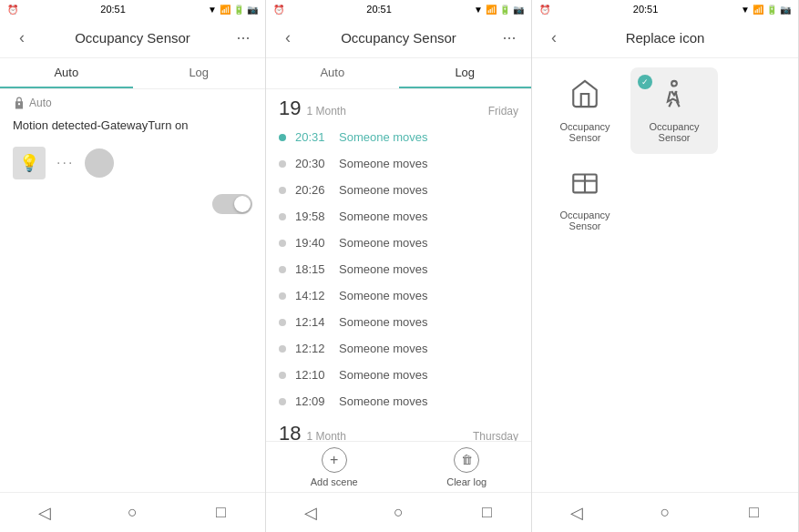 The height and width of the screenshot is (532, 799). What do you see at coordinates (665, 38) in the screenshot?
I see `replace-icon-header: ‹ Replace icon` at bounding box center [665, 38].